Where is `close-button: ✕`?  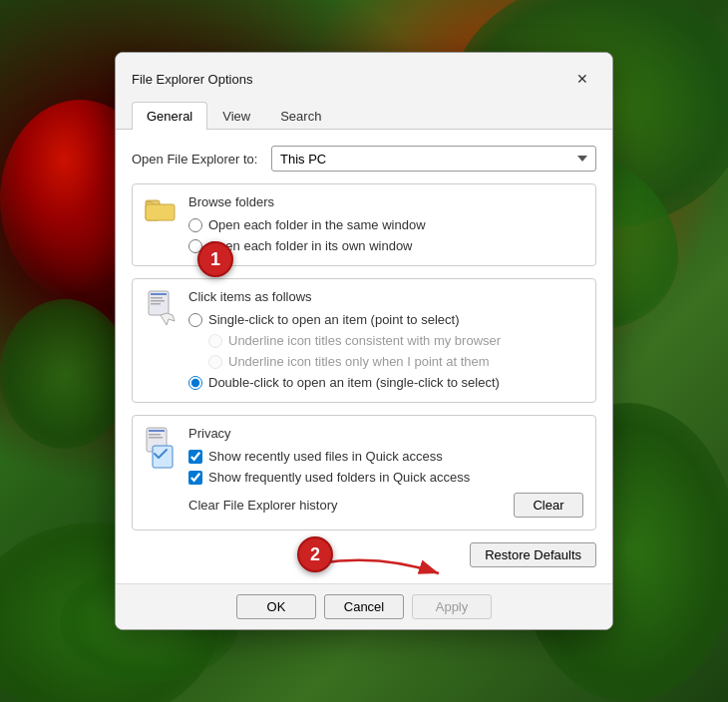 close-button: ✕ is located at coordinates (582, 79).